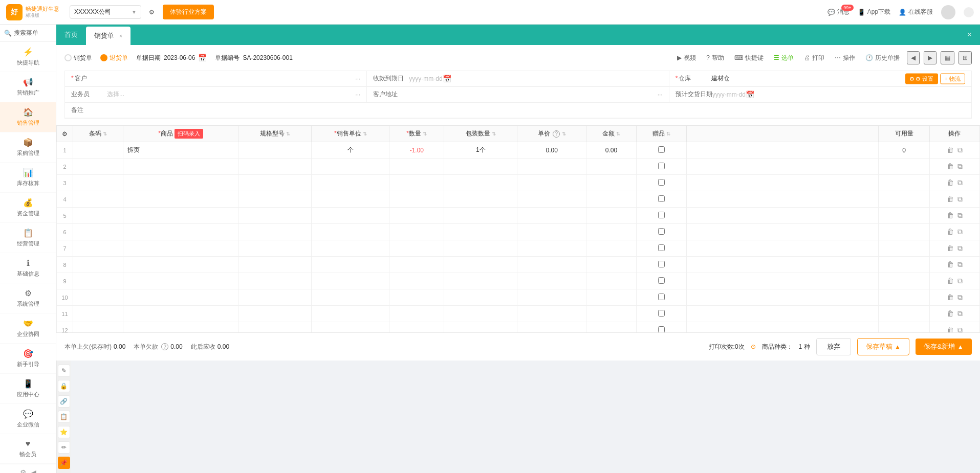 This screenshot has height=473, width=980. I want to click on message-button: 💬 消息 99+, so click(838, 12).